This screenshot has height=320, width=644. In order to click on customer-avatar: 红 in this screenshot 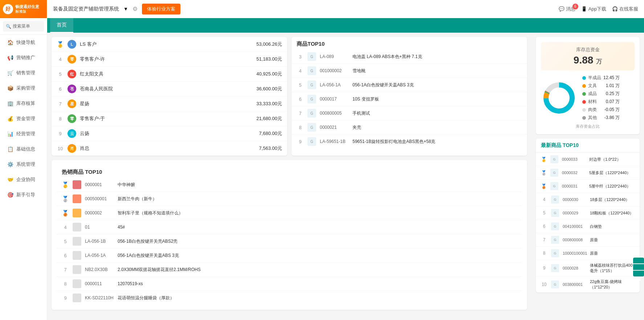, I will do `click(72, 74)`.